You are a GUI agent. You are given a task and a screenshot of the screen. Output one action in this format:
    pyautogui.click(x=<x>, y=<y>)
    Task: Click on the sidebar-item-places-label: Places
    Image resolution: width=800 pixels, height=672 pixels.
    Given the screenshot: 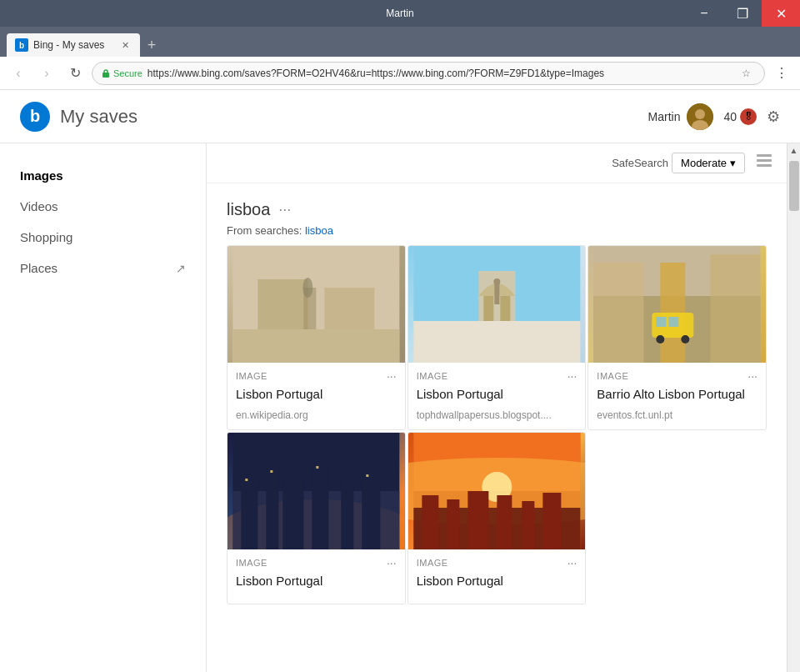 What is the action you would take?
    pyautogui.click(x=38, y=268)
    